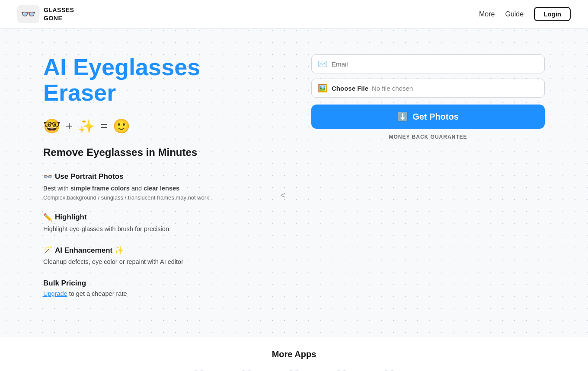 The width and height of the screenshot is (588, 371). Describe the element at coordinates (428, 117) in the screenshot. I see `get-photos-button: ⬇️ Get Photos` at that location.